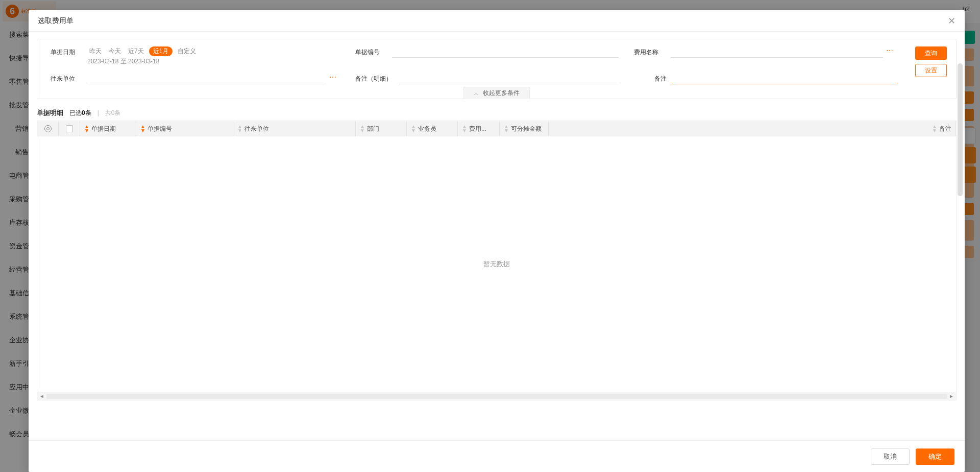  Describe the element at coordinates (136, 51) in the screenshot. I see `date-last7: 近7天` at that location.